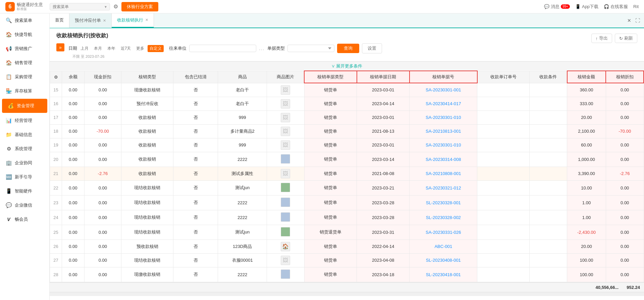 The image size is (644, 300). Describe the element at coordinates (80, 7) in the screenshot. I see `top-search-input` at that location.